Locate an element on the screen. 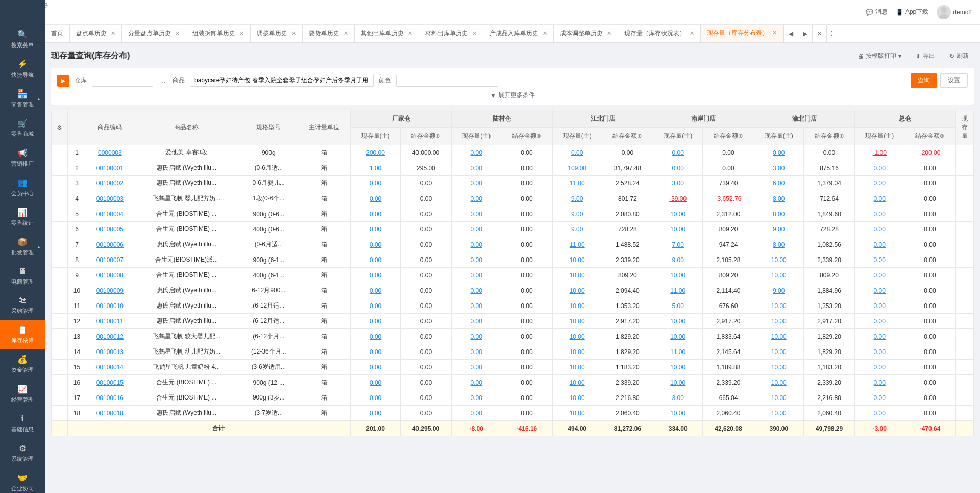  sidebar-item-nav: ⚡ 快捷导航 is located at coordinates (22, 69).